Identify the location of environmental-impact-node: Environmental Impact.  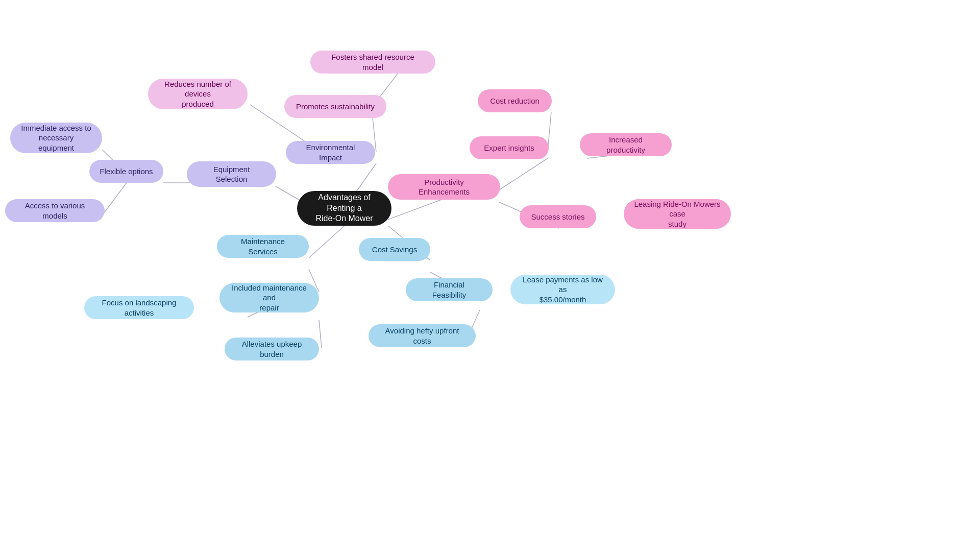
(331, 152).